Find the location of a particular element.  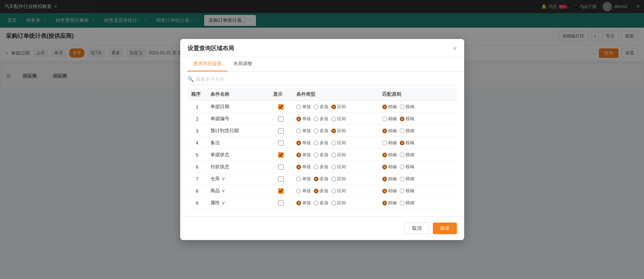

dialog-tab-layout: 布局调整 is located at coordinates (243, 64).